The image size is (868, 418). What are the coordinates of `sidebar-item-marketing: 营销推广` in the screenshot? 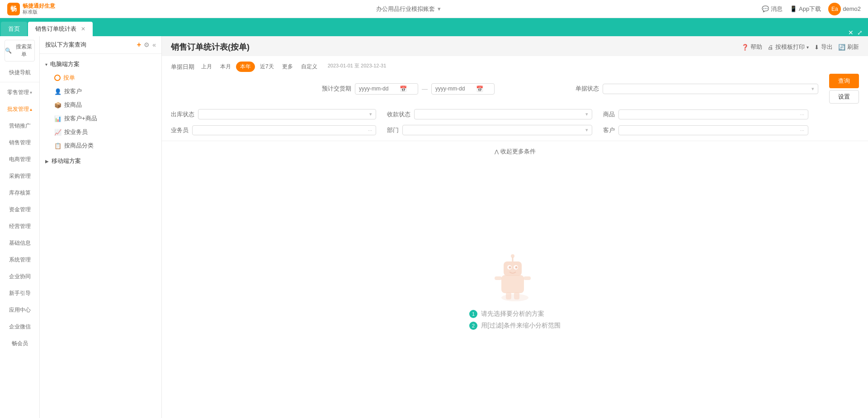 It's located at (20, 126).